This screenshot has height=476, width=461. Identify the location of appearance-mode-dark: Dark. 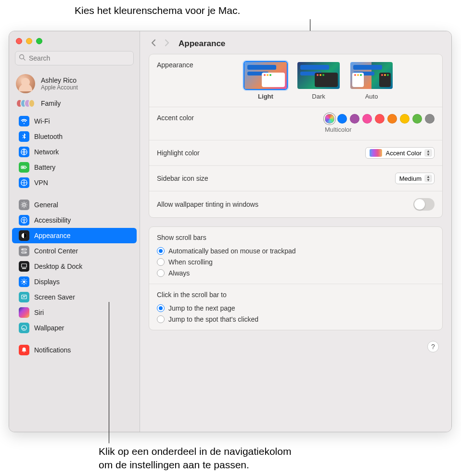
(319, 81).